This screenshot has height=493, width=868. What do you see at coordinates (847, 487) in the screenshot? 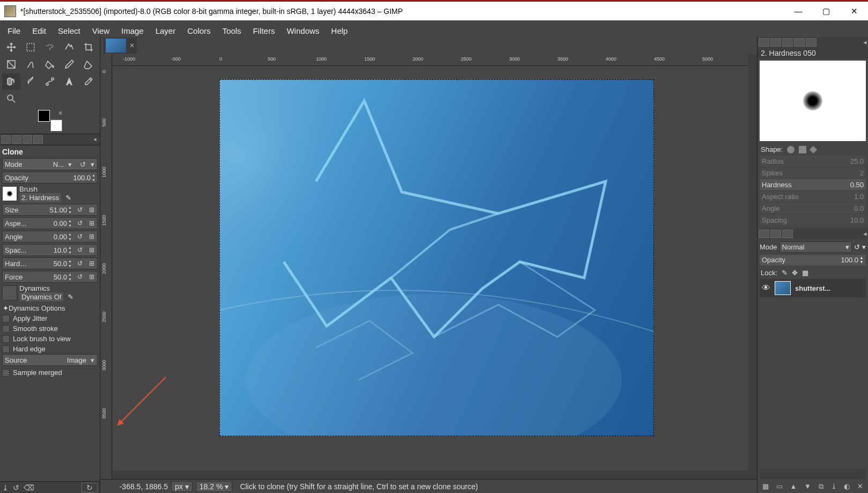
I see `mask-layer-icon: ◐` at bounding box center [847, 487].